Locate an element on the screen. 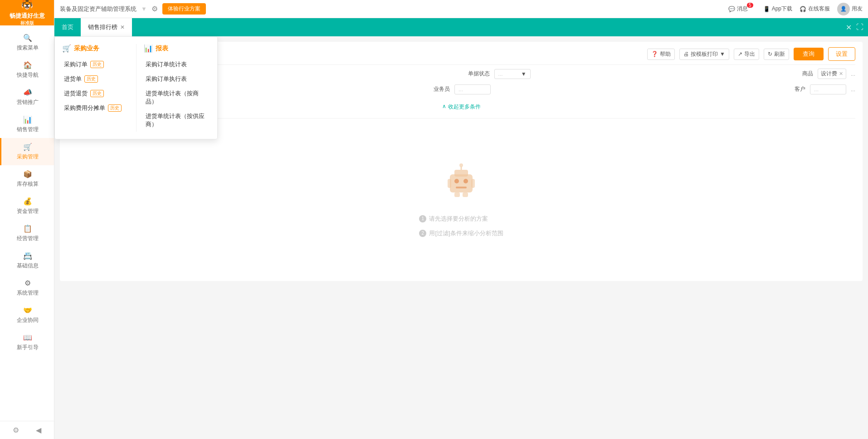 The width and height of the screenshot is (868, 439). customer-placeholder: ... is located at coordinates (828, 89).